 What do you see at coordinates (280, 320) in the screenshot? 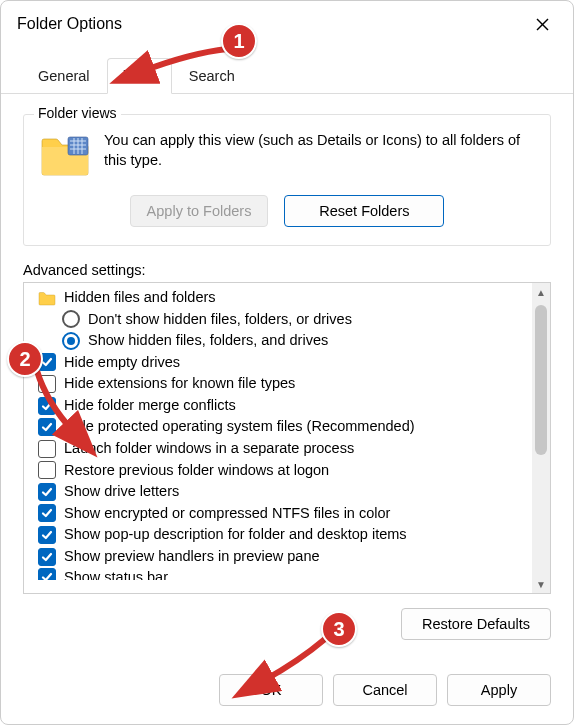
I see `radio-dont-show: Don't show hidden files, folders, or dri…` at bounding box center [280, 320].